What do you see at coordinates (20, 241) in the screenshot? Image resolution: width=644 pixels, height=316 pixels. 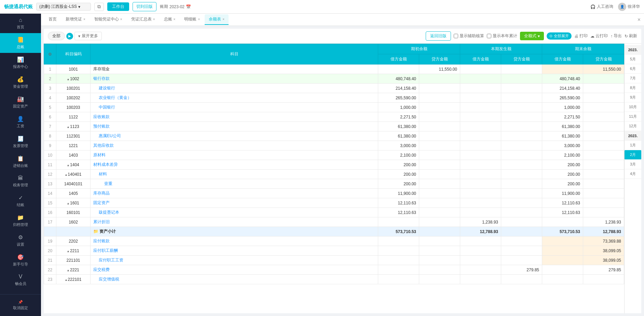 I see `sidebar-item-settings: ⚙ 设置` at bounding box center [20, 241].